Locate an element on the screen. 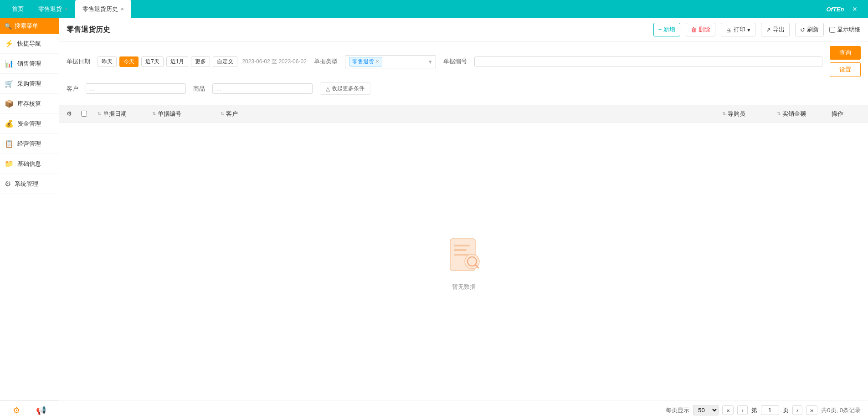  export-button: ↗ 导出 is located at coordinates (776, 30).